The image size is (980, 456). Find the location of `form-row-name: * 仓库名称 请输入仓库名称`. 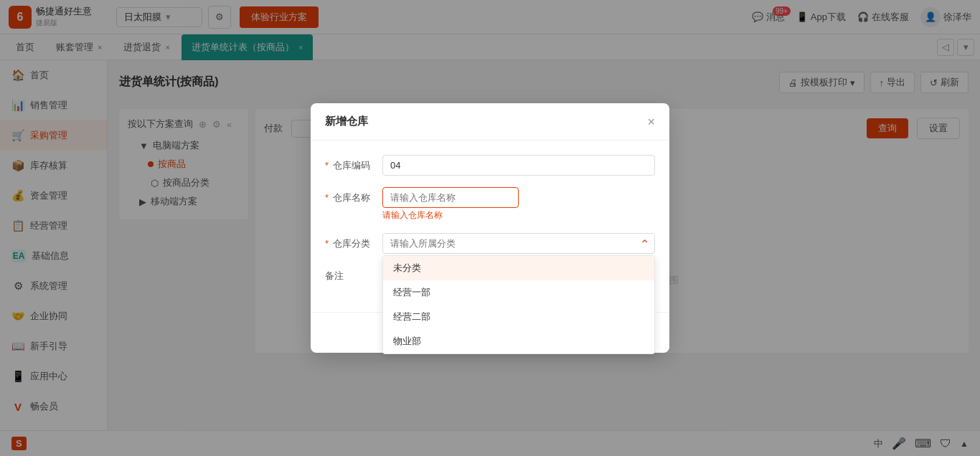

form-row-name: * 仓库名称 请输入仓库名称 is located at coordinates (490, 204).